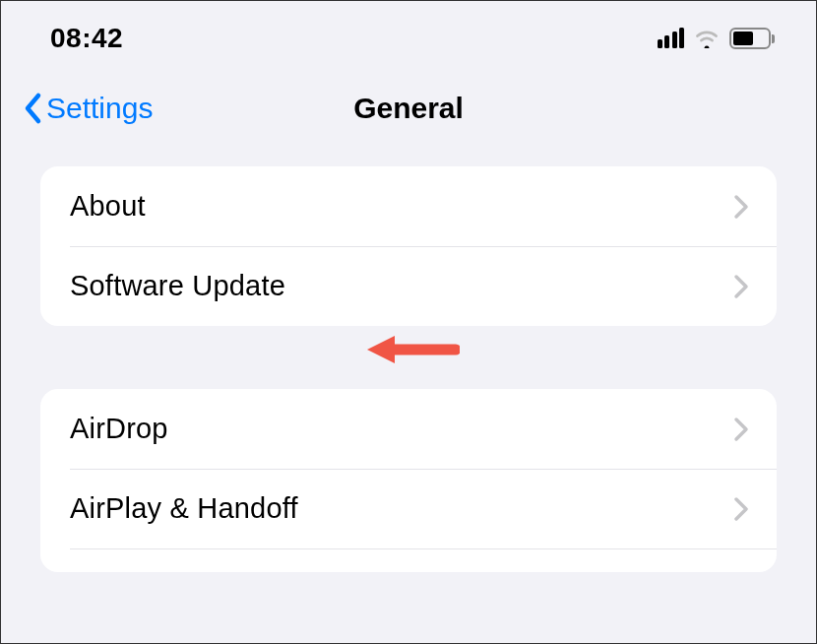  What do you see at coordinates (408, 207) in the screenshot?
I see `row-about: About` at bounding box center [408, 207].